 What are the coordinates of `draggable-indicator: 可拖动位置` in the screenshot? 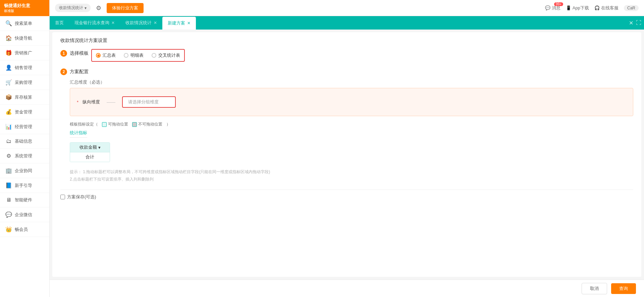 It's located at (115, 124).